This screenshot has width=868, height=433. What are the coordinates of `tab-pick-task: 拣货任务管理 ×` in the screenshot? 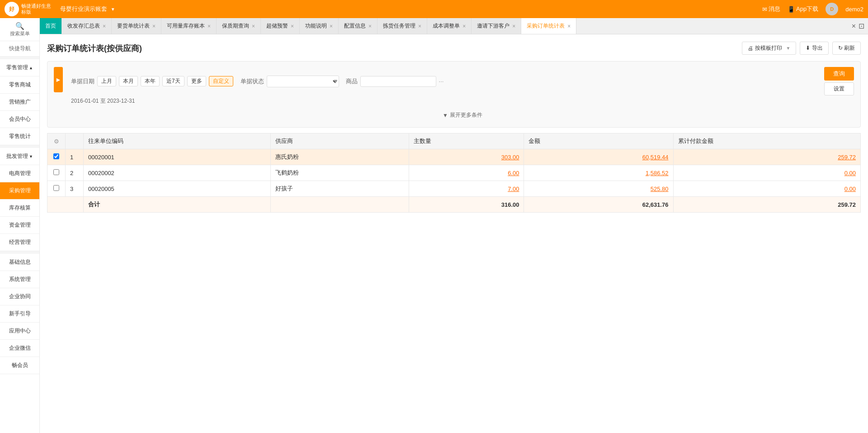 It's located at (402, 26).